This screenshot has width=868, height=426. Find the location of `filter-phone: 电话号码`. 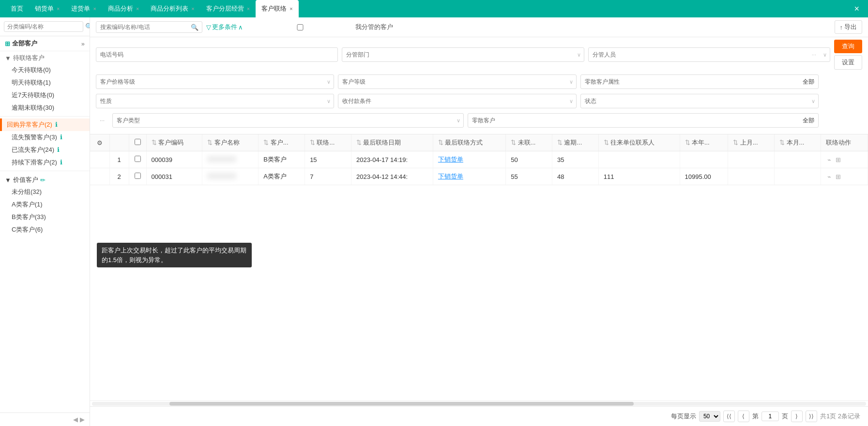

filter-phone: 电话号码 is located at coordinates (217, 55).